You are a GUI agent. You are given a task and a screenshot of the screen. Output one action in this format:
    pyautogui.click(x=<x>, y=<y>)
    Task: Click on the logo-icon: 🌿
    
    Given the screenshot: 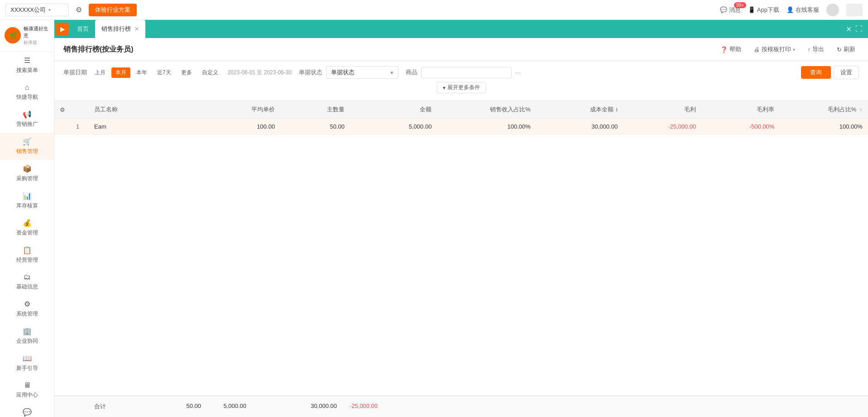 What is the action you would take?
    pyautogui.click(x=13, y=35)
    